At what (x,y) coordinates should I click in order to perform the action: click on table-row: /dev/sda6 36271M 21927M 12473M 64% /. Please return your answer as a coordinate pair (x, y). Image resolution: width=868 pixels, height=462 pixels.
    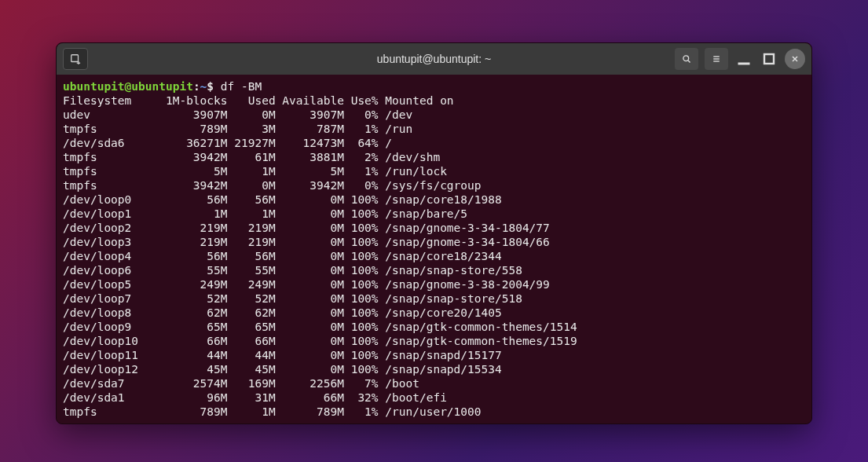
    Looking at the image, I should click on (434, 143).